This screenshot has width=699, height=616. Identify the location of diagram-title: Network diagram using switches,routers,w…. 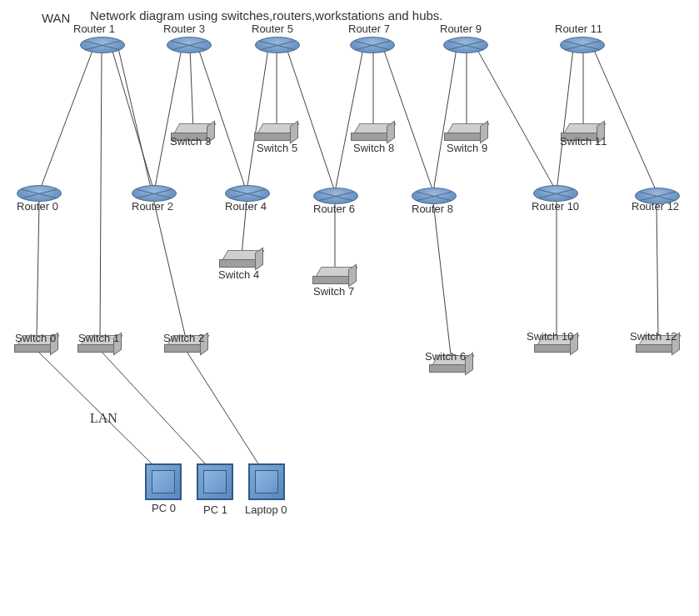
(267, 15).